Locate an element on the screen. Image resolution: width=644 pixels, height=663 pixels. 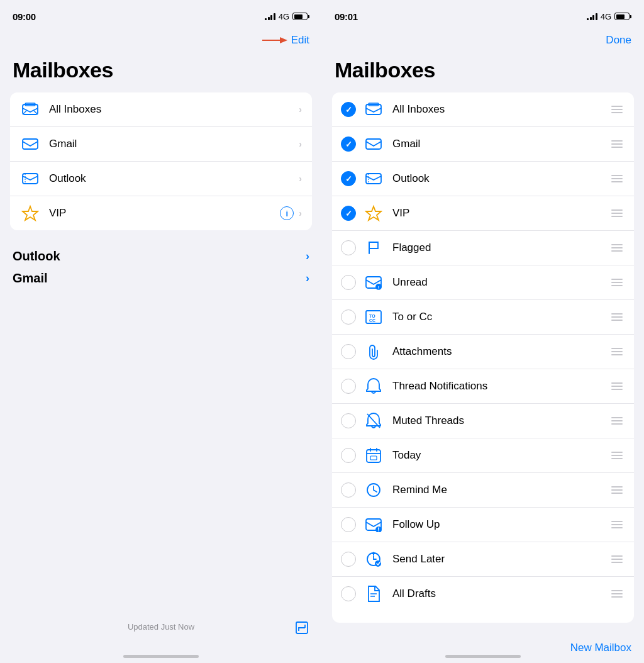
check-to-cc is located at coordinates (348, 317).